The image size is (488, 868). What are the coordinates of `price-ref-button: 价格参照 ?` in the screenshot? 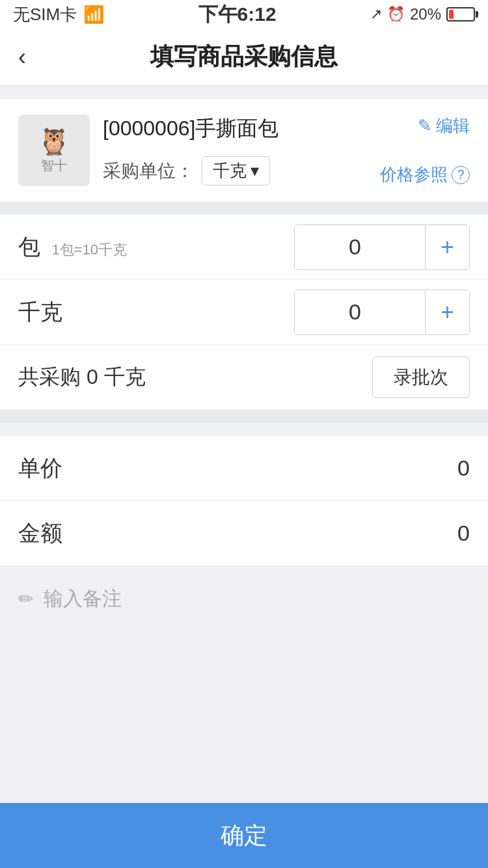 It's located at (425, 174).